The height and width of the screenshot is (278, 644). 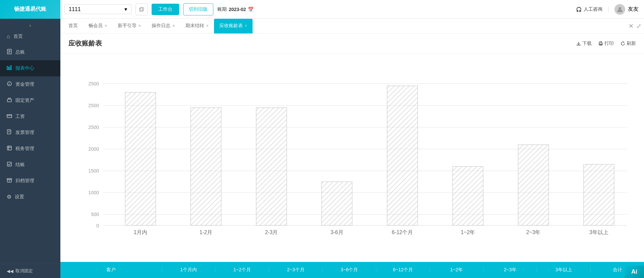 I want to click on cancel-fixed-label: 取消固定, so click(x=24, y=271).